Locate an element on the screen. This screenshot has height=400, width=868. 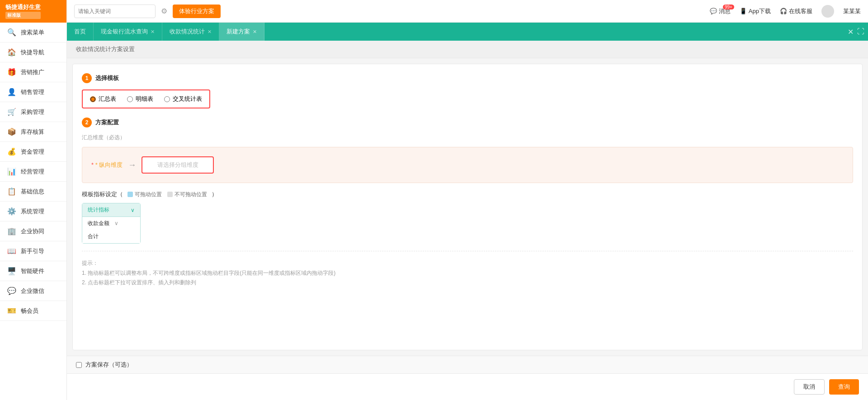
member-icon: 🎫 is located at coordinates (12, 311).